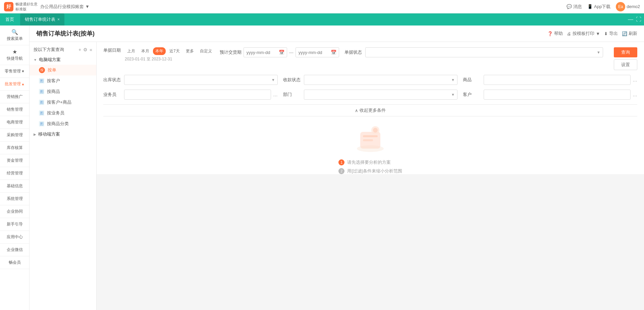 This screenshot has height=310, width=644. What do you see at coordinates (15, 71) in the screenshot?
I see `sidebar-item-retail-label: 零售管理 ▼` at bounding box center [15, 71].